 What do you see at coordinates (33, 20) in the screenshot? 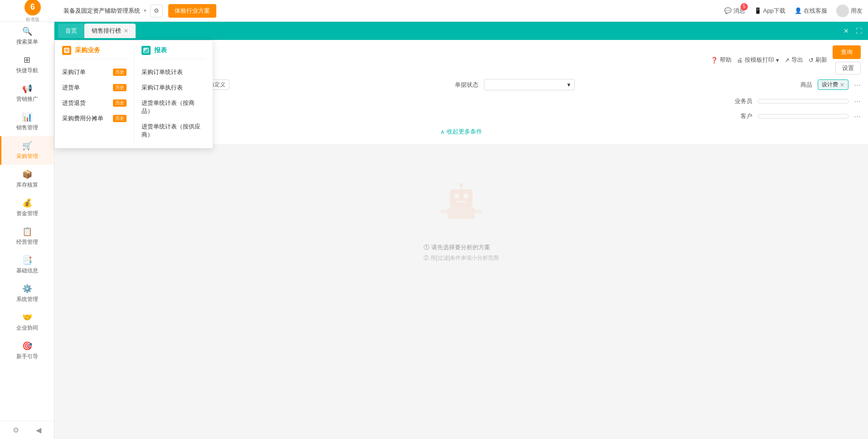
I see `logo-subtitle: 标准版` at bounding box center [33, 20].